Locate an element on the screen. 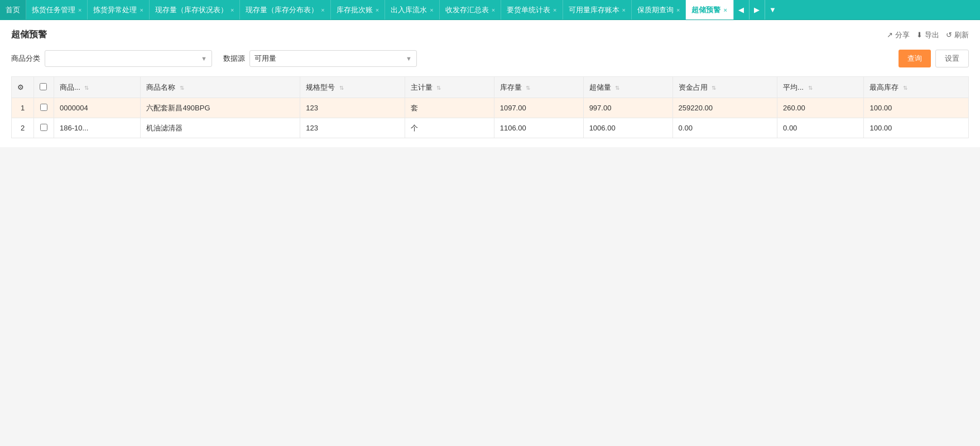  page-title: 超储预警 is located at coordinates (29, 35).